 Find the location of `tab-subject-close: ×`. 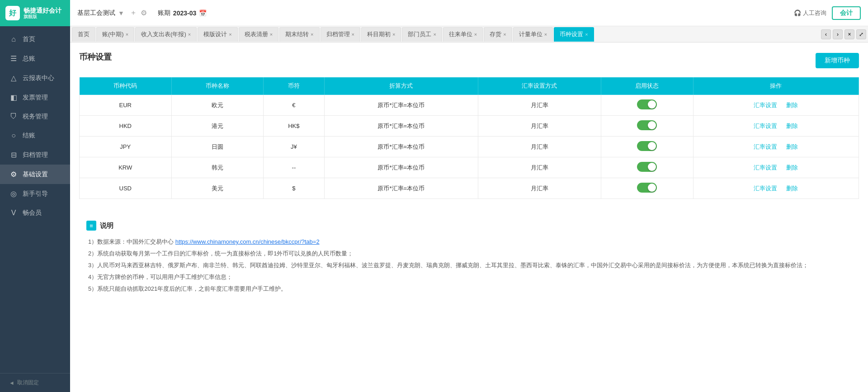

tab-subject-close: × is located at coordinates (394, 34).